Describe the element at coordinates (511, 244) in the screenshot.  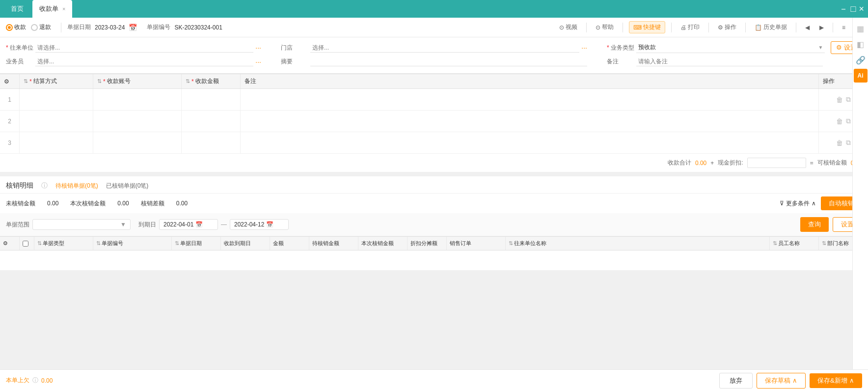
I see `sort-icon-counterpart: ⇅` at that location.